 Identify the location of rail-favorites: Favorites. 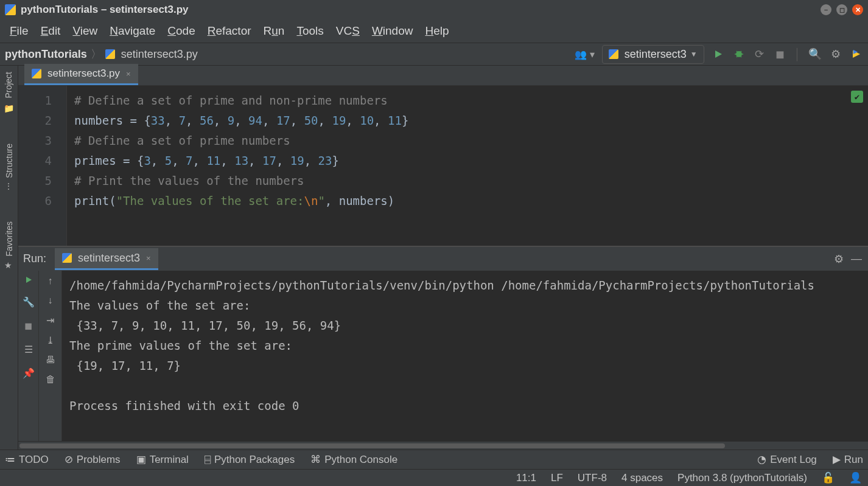
(9, 239).